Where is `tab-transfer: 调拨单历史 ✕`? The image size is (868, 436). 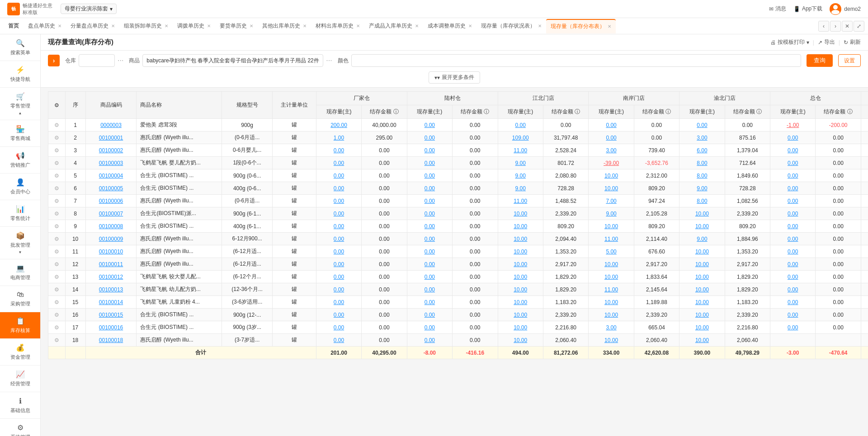
tab-transfer: 调拨单历史 ✕ is located at coordinates (194, 26).